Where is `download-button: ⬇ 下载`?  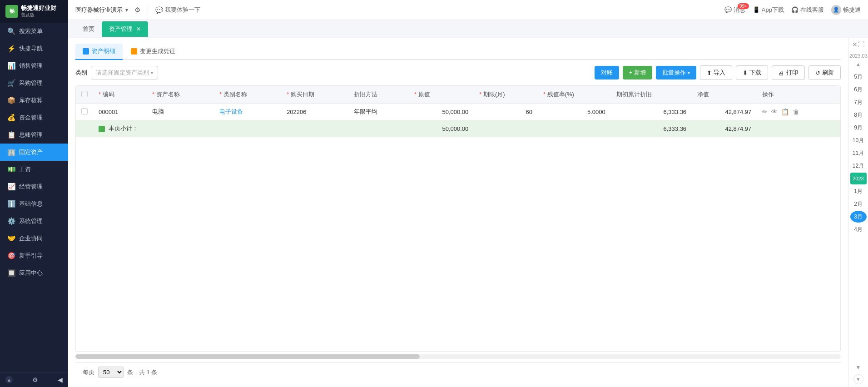
download-button: ⬇ 下载 is located at coordinates (752, 73).